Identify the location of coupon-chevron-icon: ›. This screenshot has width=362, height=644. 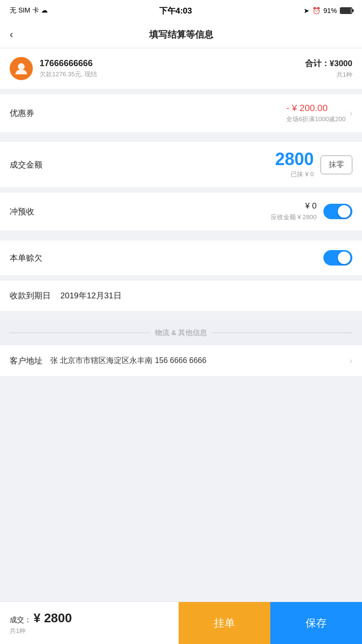
(351, 113).